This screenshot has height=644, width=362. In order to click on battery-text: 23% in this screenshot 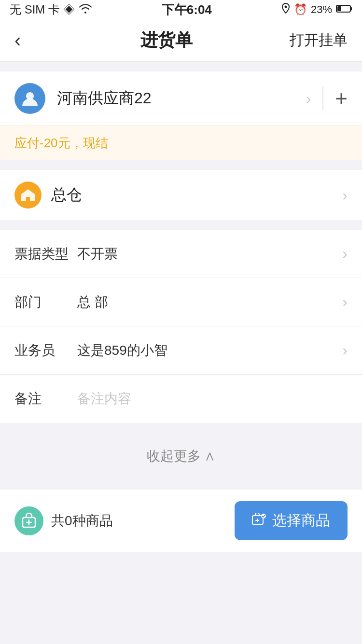, I will do `click(321, 10)`.